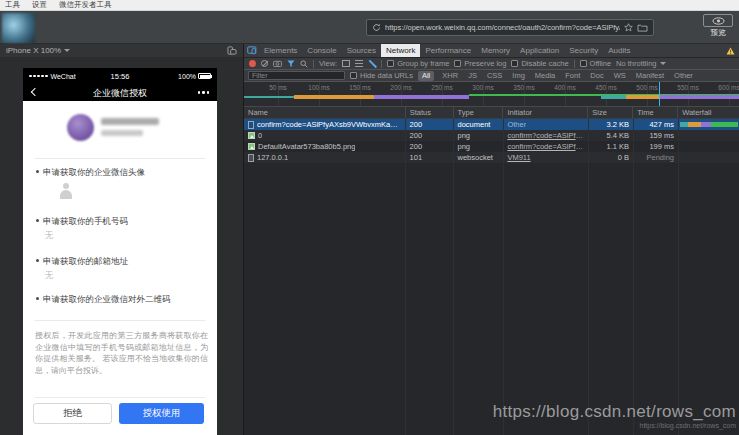 Image resolution: width=739 pixels, height=435 pixels. What do you see at coordinates (382, 76) in the screenshot?
I see `hide-data-urls-checkbox: Hide data URLs` at bounding box center [382, 76].